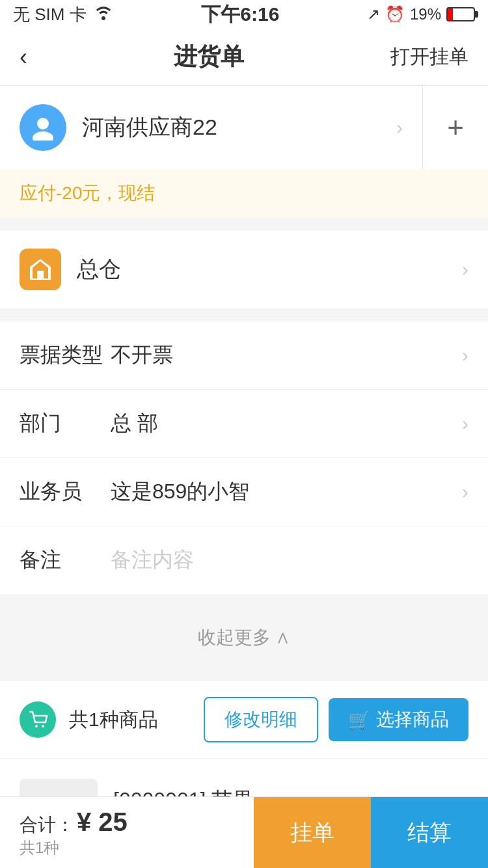 The width and height of the screenshot is (488, 868). Describe the element at coordinates (465, 492) in the screenshot. I see `salesperson-chevron-icon: ›` at that location.